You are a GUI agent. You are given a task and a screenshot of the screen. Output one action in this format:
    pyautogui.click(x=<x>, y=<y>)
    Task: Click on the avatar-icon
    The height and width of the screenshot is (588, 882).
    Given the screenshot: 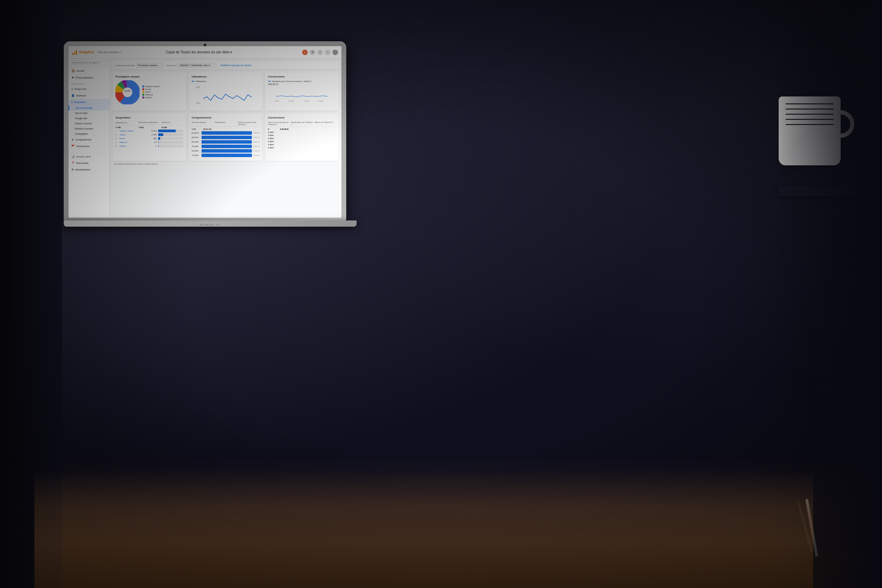 What is the action you would take?
    pyautogui.click(x=335, y=52)
    